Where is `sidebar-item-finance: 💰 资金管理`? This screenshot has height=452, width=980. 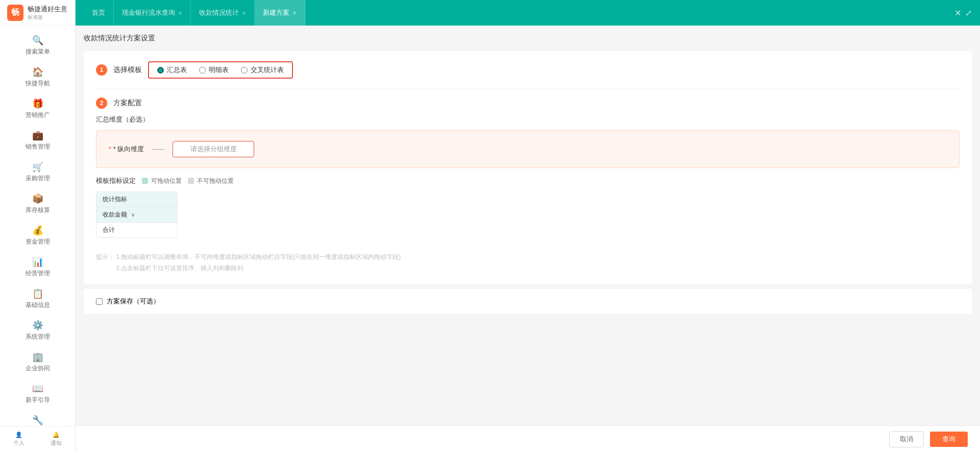
sidebar-item-finance: 💰 资金管理 is located at coordinates (38, 235).